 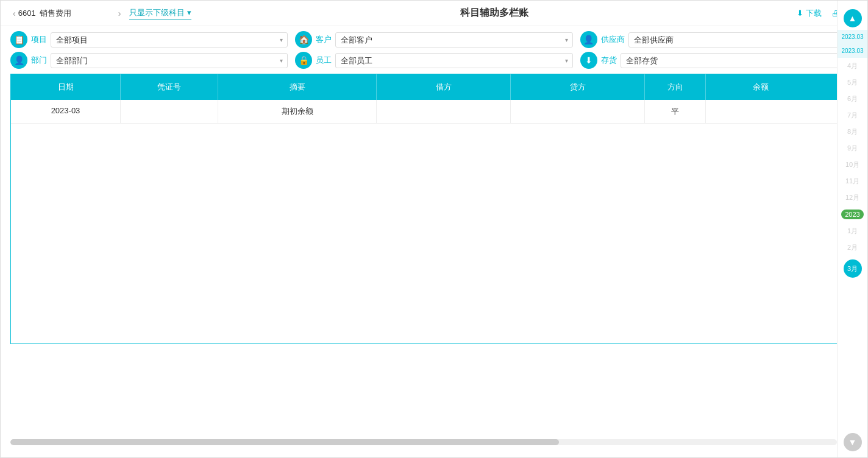 I want to click on prev-account-btn: ‹, so click(x=15, y=13).